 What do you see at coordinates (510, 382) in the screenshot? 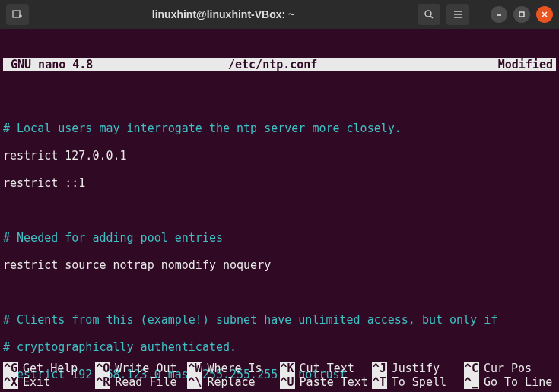
I see `shortcut-gotoline: ^_Go To Line` at bounding box center [510, 382].